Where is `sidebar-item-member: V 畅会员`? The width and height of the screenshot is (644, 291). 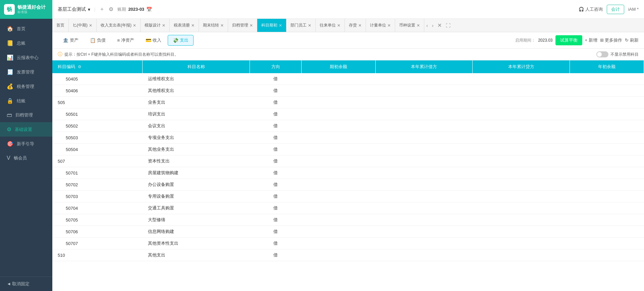 sidebar-item-member: V 畅会员 is located at coordinates (26, 158).